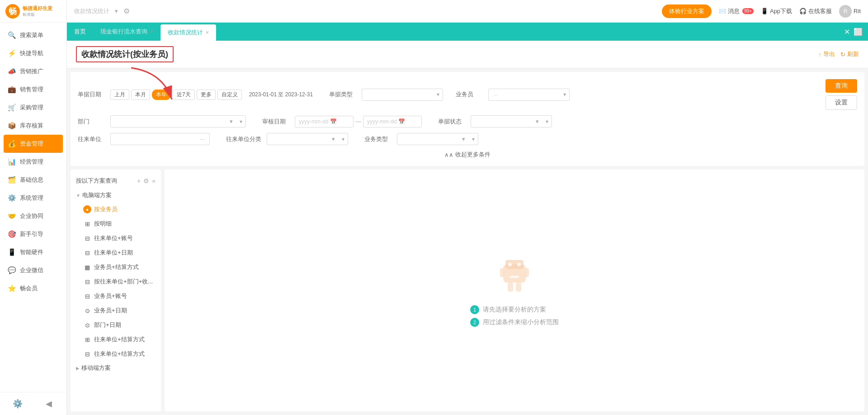 Image resolution: width=868 pixels, height=415 pixels. I want to click on date-btn-more: 更多, so click(206, 95).